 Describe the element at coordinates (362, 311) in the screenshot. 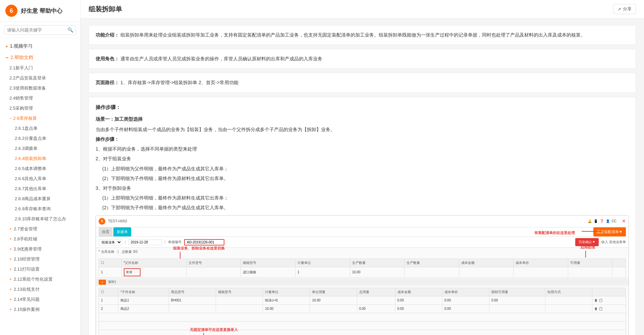

I see `mock-lower-table-area: ☐ *子件名称 商品货号 规格型号 计量单位 单位用量 总用量 成本金额 成本单` at that location.